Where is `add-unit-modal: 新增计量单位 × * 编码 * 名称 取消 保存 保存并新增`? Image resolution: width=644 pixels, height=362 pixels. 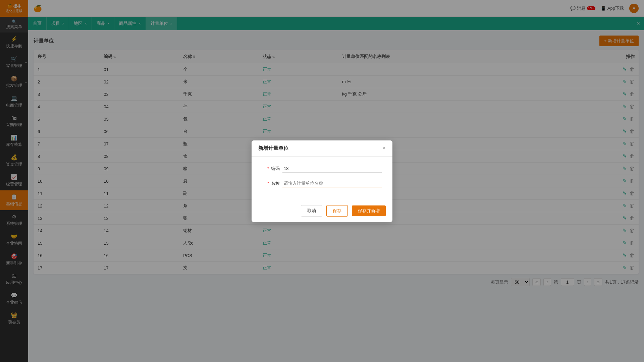
add-unit-modal: 新增计量单位 × * 编码 * 名称 取消 保存 保存并新增 is located at coordinates (322, 181).